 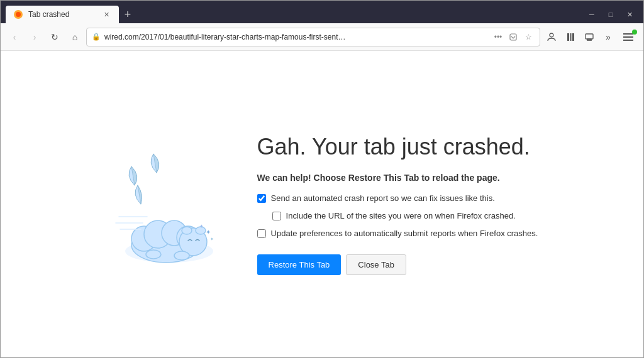 I want to click on include-url-checkbox, so click(x=277, y=216).